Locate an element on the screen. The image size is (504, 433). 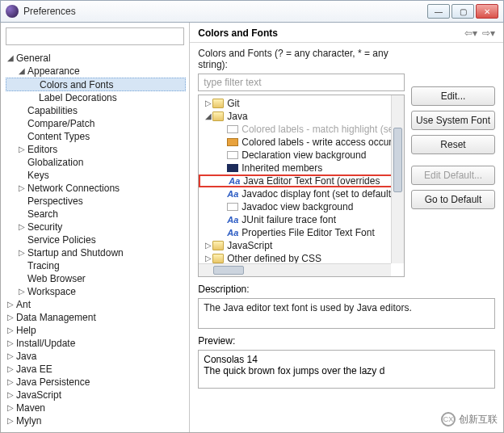
horizontal-scrollbar is located at coordinates (295, 270).